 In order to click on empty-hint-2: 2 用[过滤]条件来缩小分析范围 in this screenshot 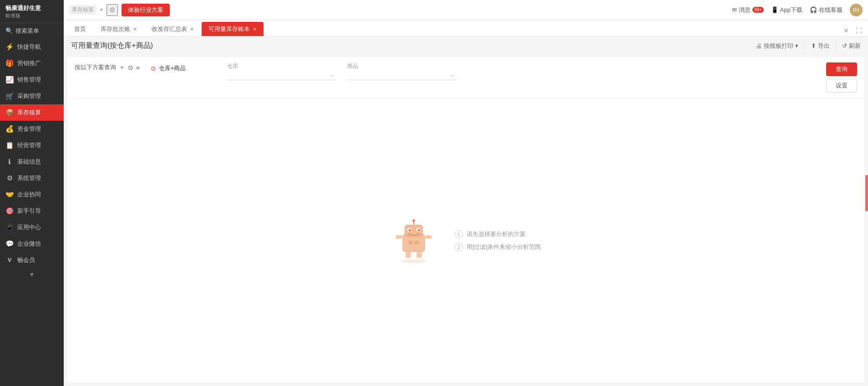, I will do `click(498, 247)`.